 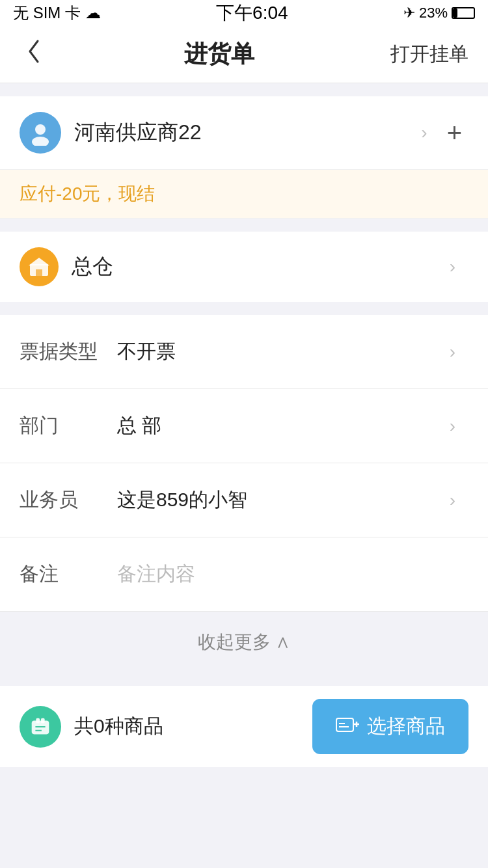 What do you see at coordinates (244, 500) in the screenshot?
I see `salesperson-row: 业务员 这是859的小智 ›` at bounding box center [244, 500].